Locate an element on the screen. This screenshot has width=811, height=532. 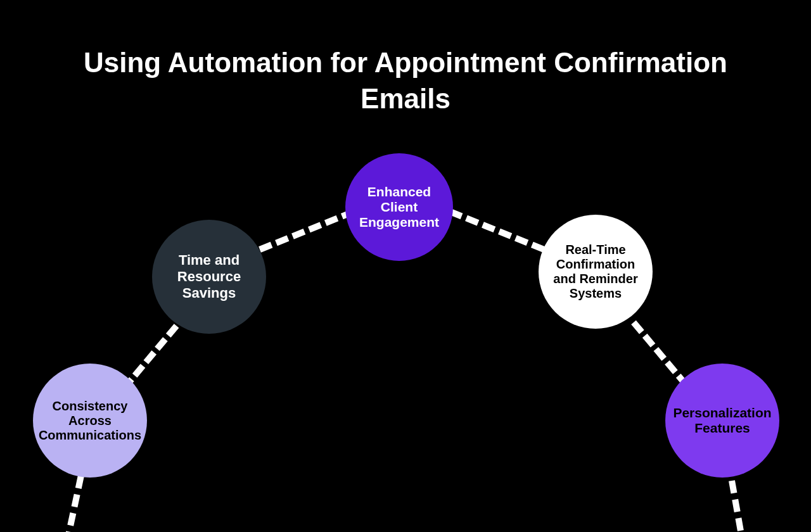
node-consistency: Consistency Across Communications is located at coordinates (90, 421).